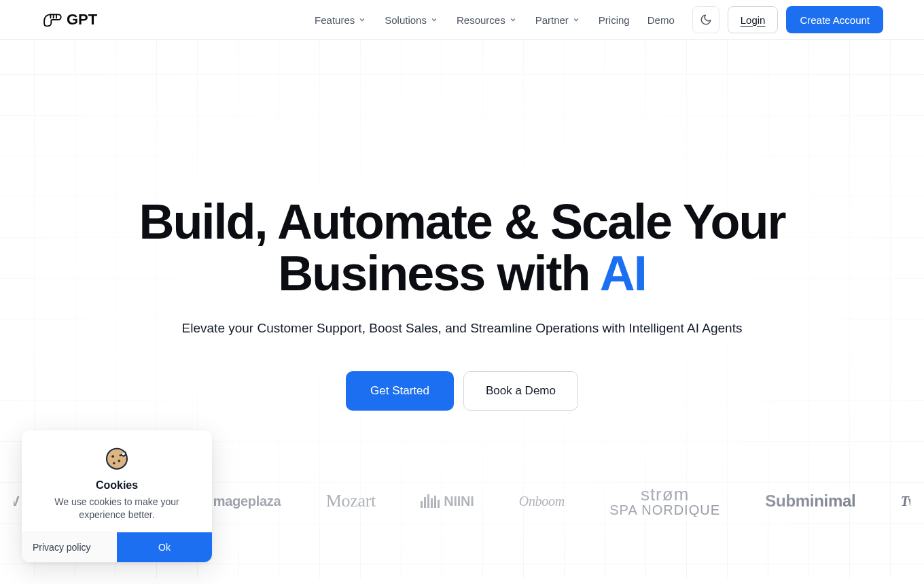  Describe the element at coordinates (16, 502) in the screenshot. I see `customer-logo: OV` at that location.